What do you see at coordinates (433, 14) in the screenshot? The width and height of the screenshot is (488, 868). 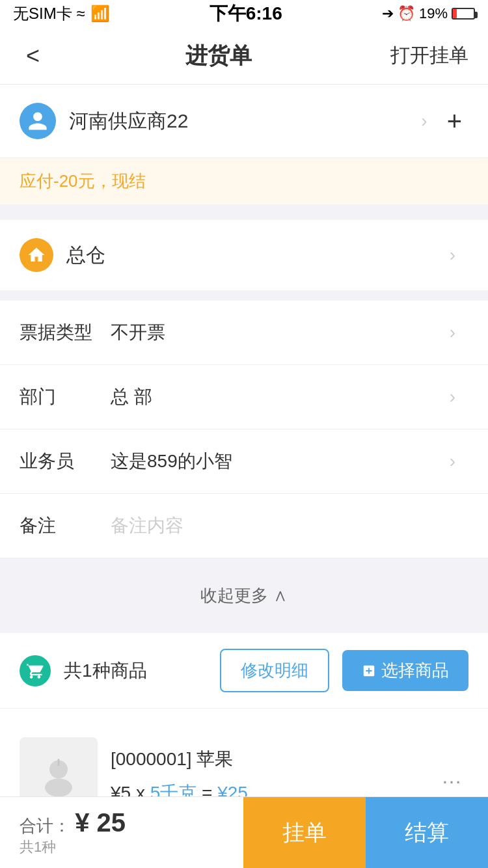 I see `battery-text: 19%` at bounding box center [433, 14].